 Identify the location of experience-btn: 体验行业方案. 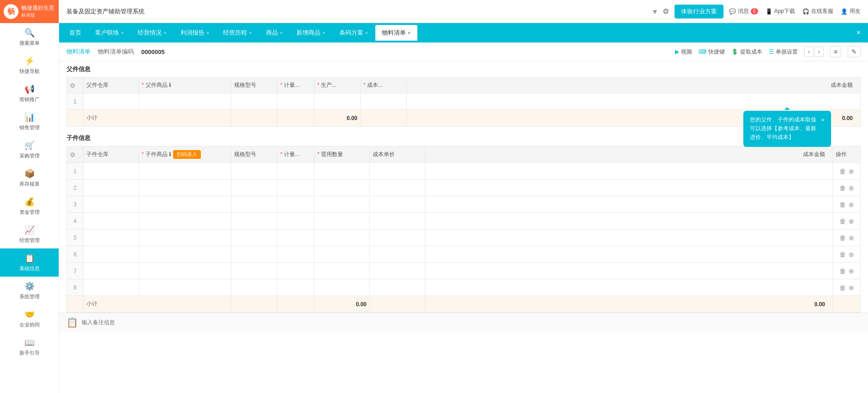
(699, 12).